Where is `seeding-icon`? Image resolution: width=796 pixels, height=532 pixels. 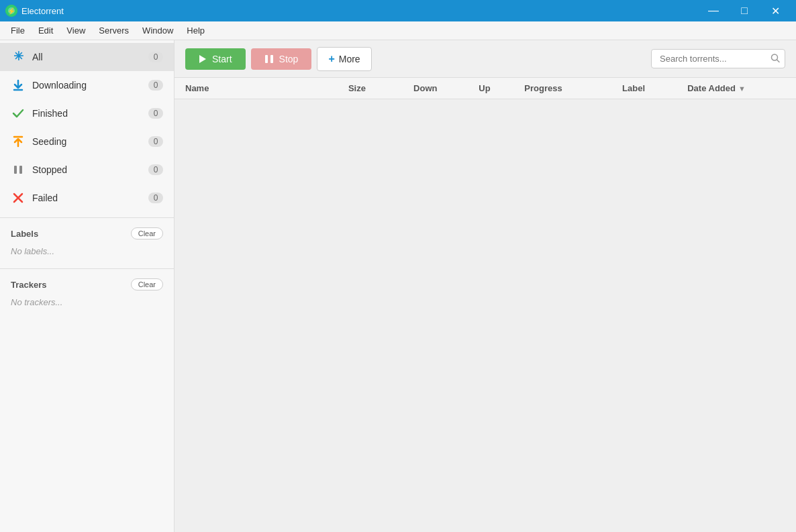
seeding-icon is located at coordinates (18, 142).